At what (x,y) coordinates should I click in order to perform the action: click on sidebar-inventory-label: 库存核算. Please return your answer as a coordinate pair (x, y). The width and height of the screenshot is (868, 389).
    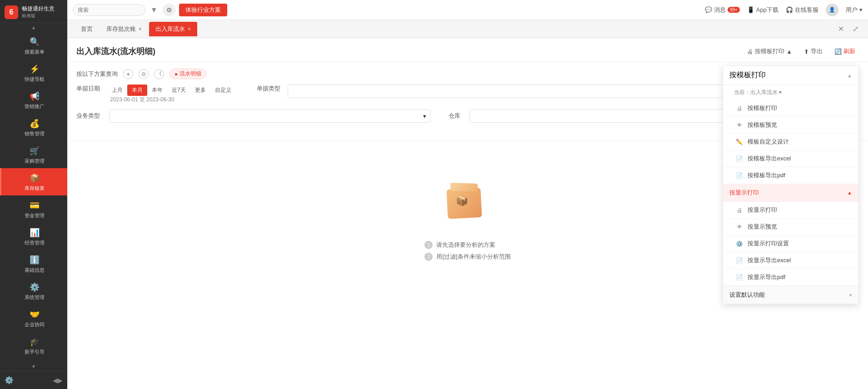
    Looking at the image, I should click on (35, 188).